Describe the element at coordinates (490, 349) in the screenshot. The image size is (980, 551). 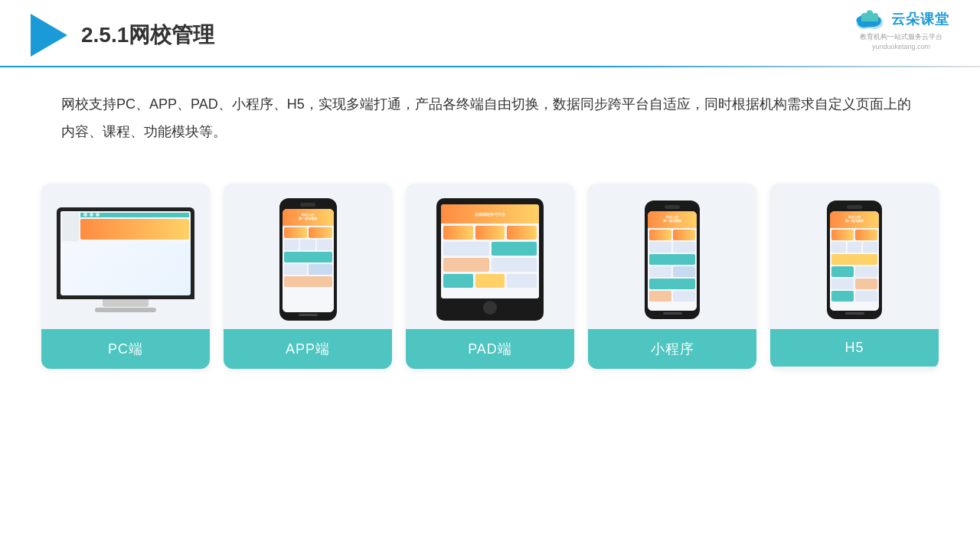
I see `pad-card-label: PAD端` at that location.